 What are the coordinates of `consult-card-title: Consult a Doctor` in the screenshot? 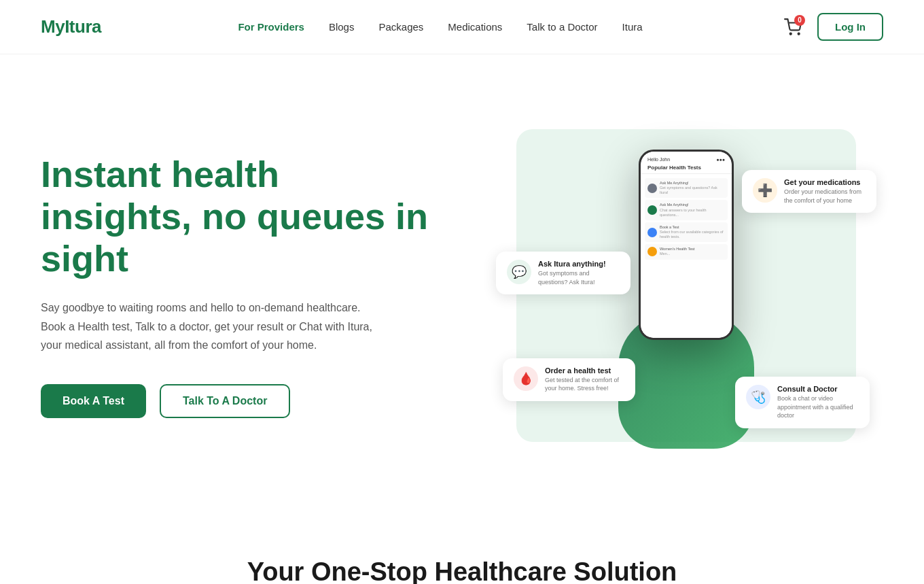 It's located at (818, 389).